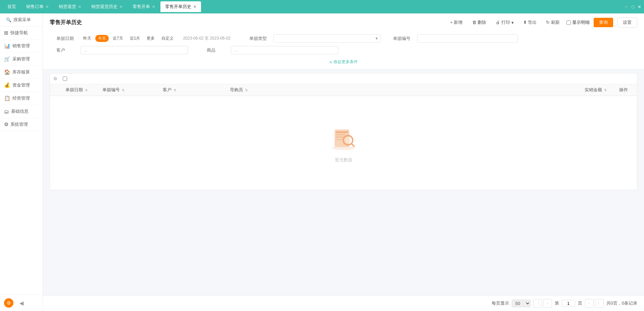 The image size is (644, 311). I want to click on customer-label: 客户, so click(66, 50).